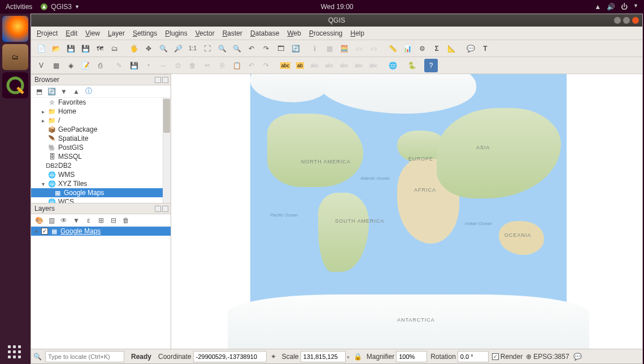  I want to click on menu-database: Database, so click(264, 33).